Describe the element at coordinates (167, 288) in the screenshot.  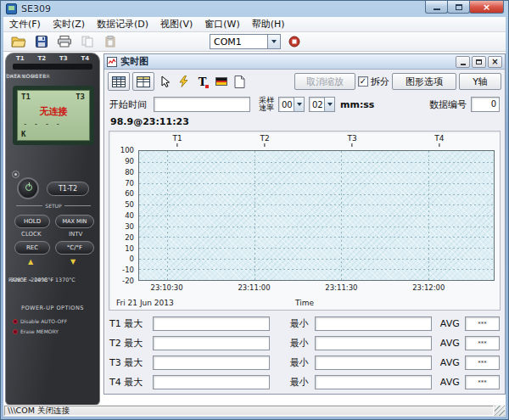
I see `x-tick-label: 23:10:30` at that location.